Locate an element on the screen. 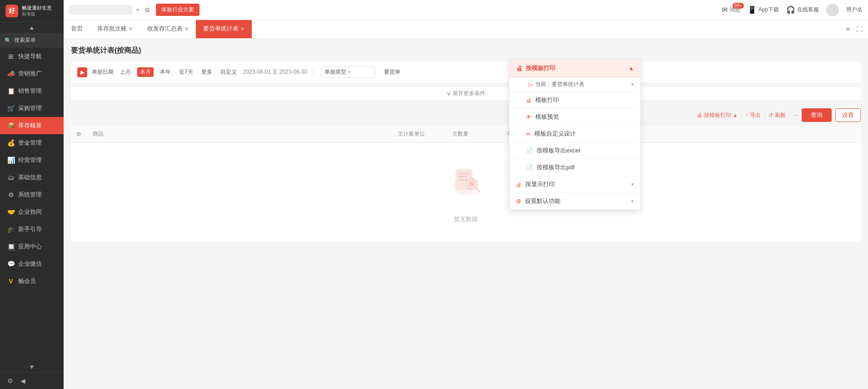  topbar-right: ✉ 99+ 消息 📱 App下载 🎧 在线客服 用户名 is located at coordinates (792, 10).